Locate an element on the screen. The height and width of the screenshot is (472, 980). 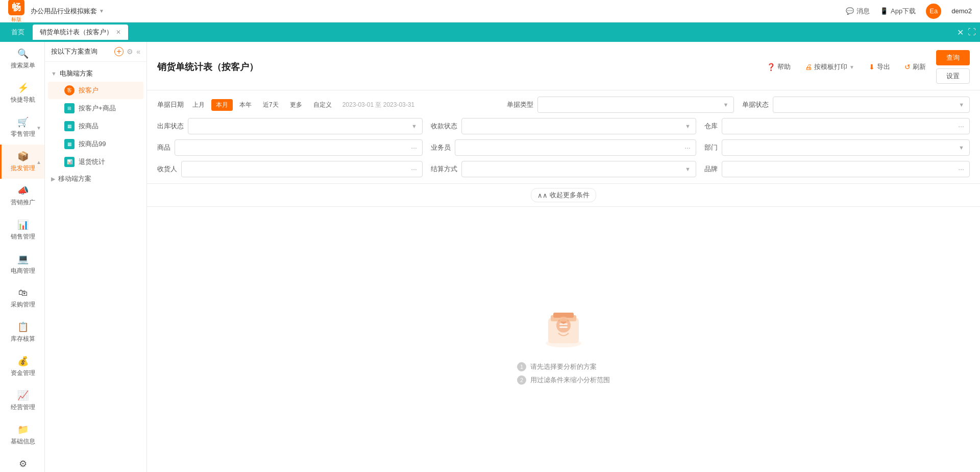
outstock-input: ▼ is located at coordinates (305, 126).